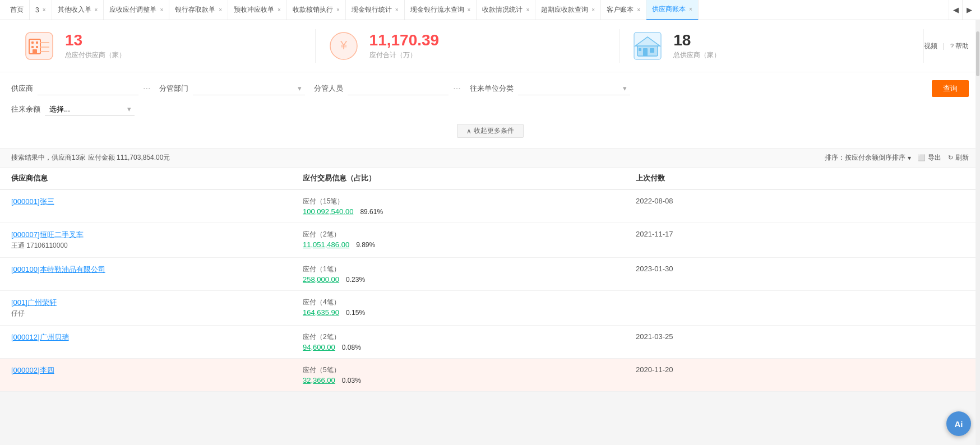 The height and width of the screenshot is (445, 980). Describe the element at coordinates (73, 109) in the screenshot. I see `balance-filter: 往来余额 选择...` at that location.